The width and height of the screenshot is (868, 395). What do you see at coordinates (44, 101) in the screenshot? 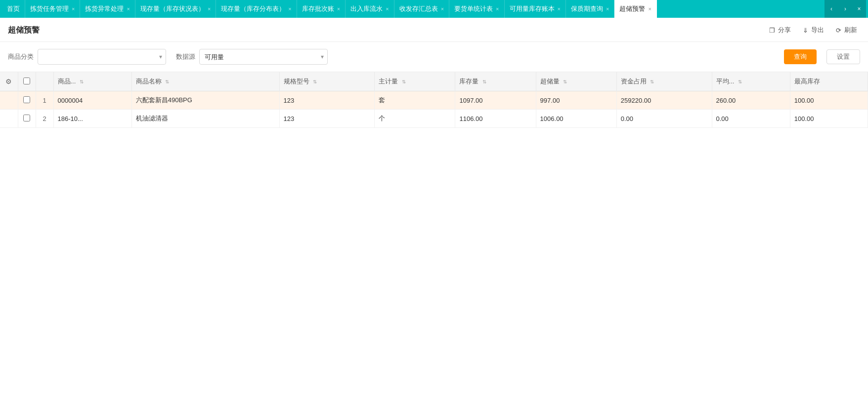
I see `row-num-cell: 1` at bounding box center [44, 101].